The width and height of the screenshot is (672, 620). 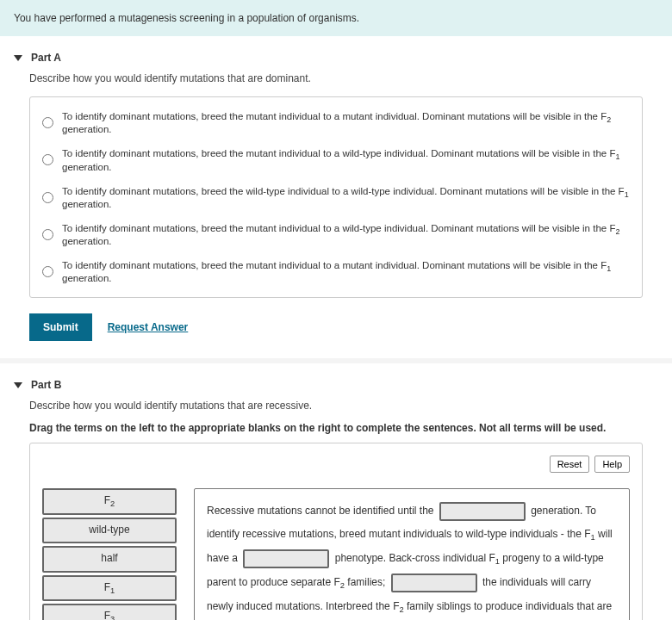 I want to click on submit-button: Submit, so click(x=60, y=327).